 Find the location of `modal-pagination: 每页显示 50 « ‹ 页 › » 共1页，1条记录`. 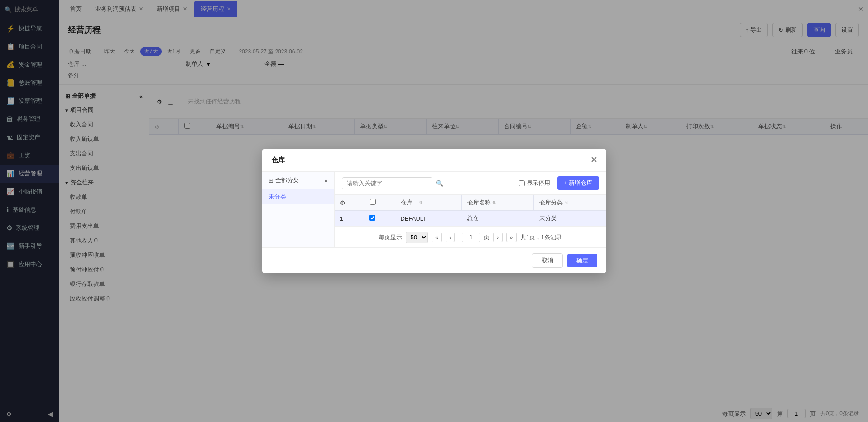

modal-pagination: 每页显示 50 « ‹ 页 › » 共1页，1条记录 is located at coordinates (470, 237).